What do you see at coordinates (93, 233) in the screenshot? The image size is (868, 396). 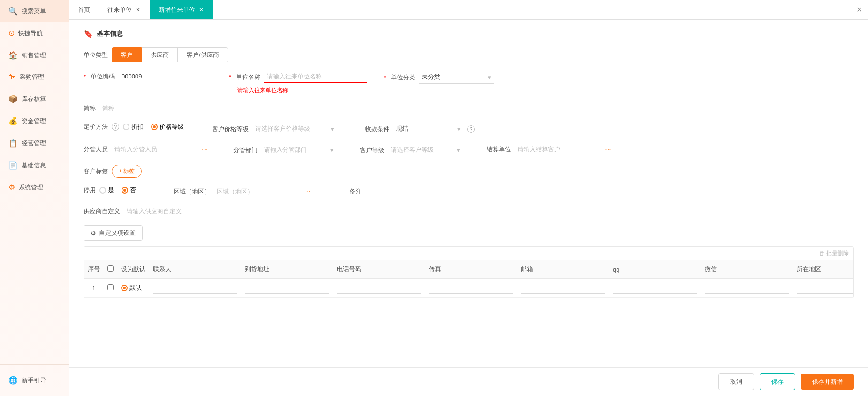 I see `custom-settings-icon: ⚙` at bounding box center [93, 233].